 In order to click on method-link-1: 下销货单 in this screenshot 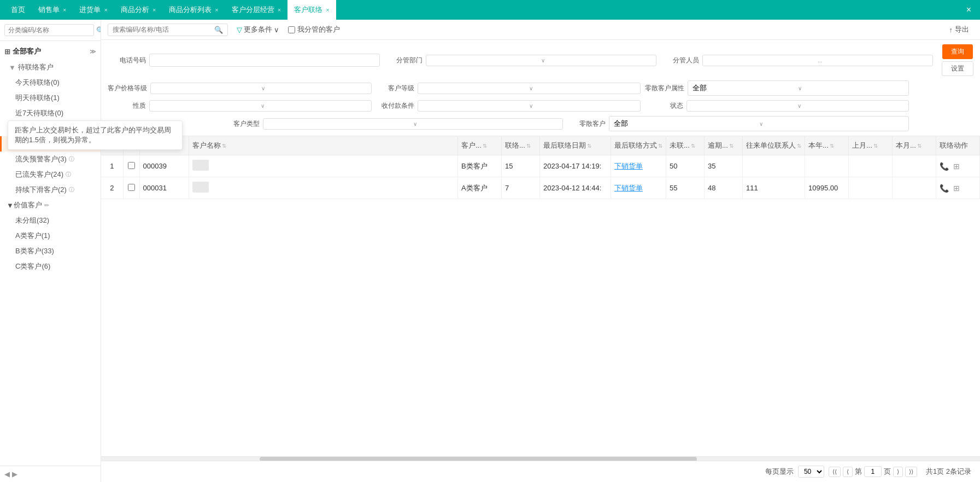, I will do `click(629, 166)`.